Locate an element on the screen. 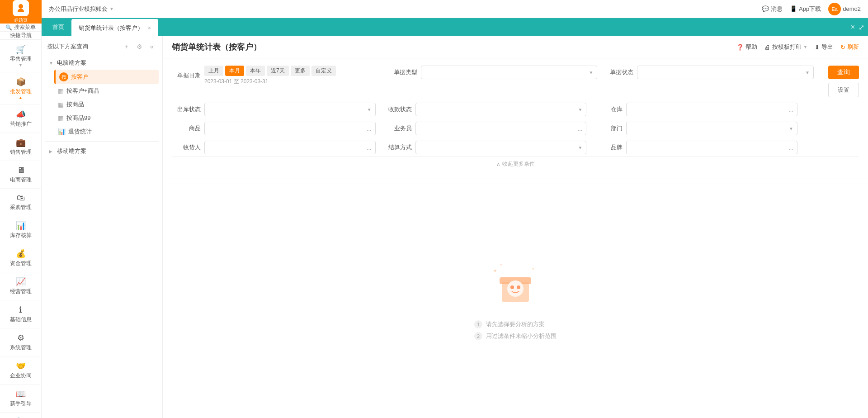 This screenshot has height=418, width=868. department-arrow: ▼ is located at coordinates (791, 128).